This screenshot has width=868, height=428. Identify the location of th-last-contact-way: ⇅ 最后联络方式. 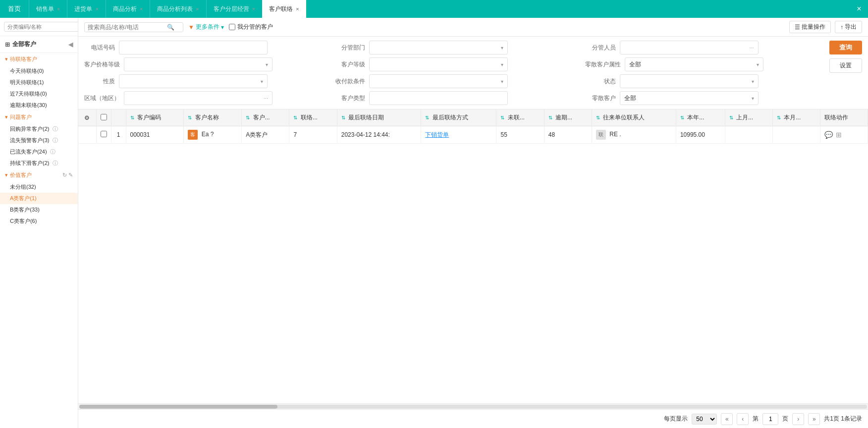
(459, 118).